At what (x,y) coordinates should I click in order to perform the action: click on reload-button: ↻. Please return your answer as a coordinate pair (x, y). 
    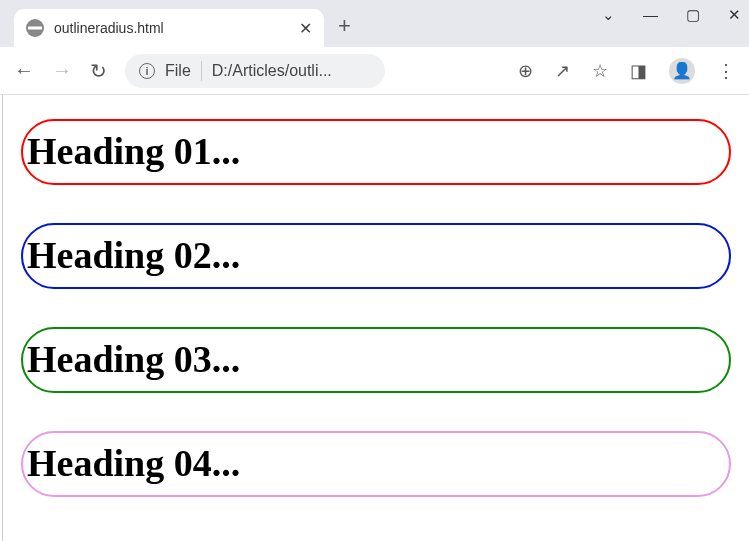
    Looking at the image, I should click on (98, 71).